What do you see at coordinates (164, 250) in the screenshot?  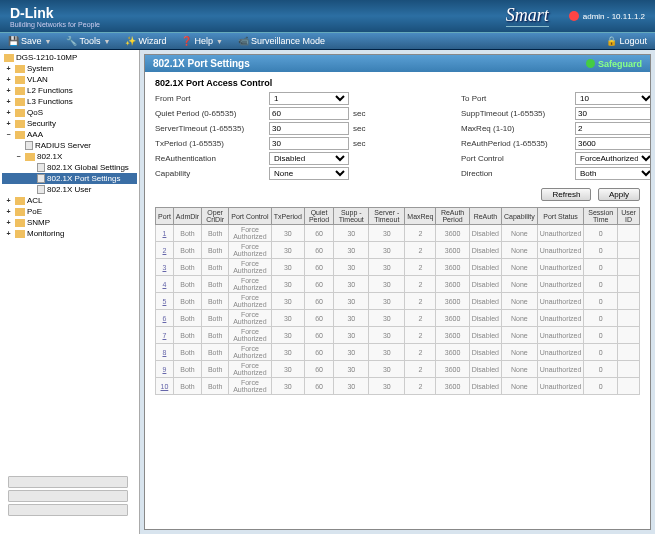 I see `port-link: 2` at bounding box center [164, 250].